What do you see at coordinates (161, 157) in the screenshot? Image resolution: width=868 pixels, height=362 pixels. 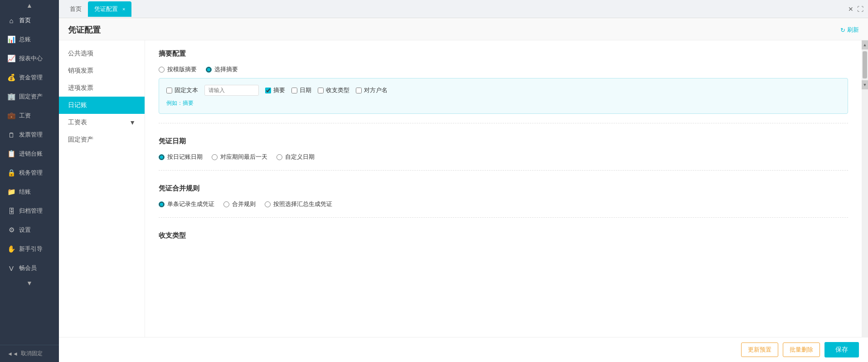 I see `radio-journal-date-input` at bounding box center [161, 157].